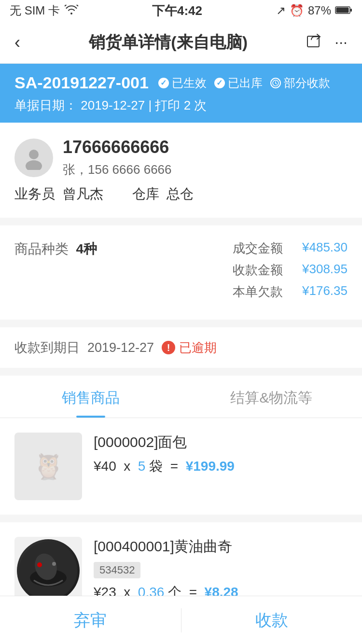  I want to click on product-kind: 商品种类 4种, so click(56, 249).